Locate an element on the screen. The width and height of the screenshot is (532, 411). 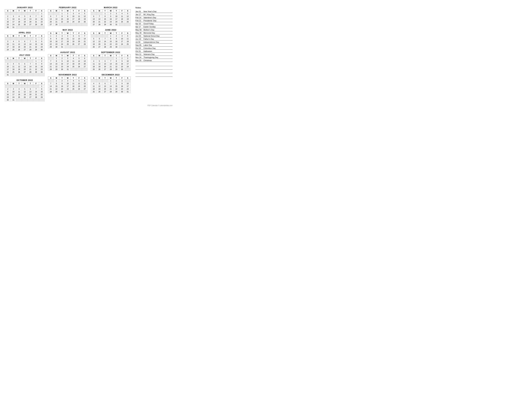
calendar-day: 24 is located at coordinates (62, 44).